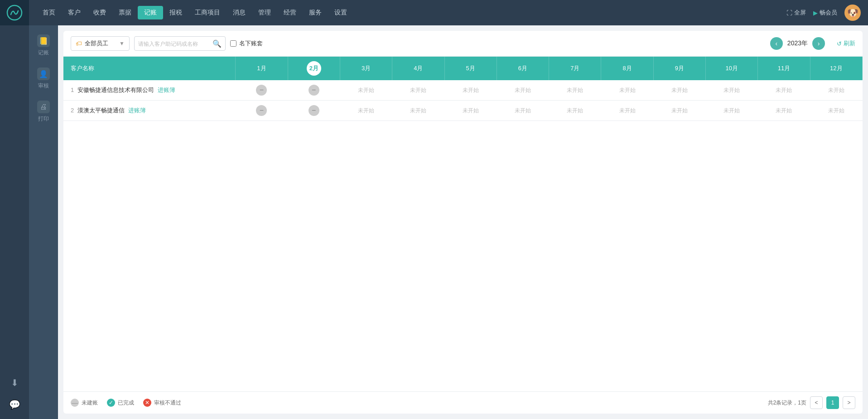 The width and height of the screenshot is (868, 419). I want to click on company-name-text: 安徽畅捷通信息技术有限公司, so click(116, 90).